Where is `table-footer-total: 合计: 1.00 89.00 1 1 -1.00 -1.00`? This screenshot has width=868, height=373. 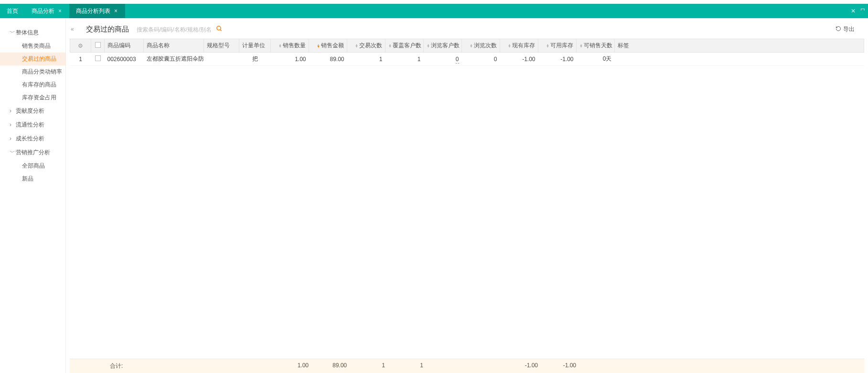 table-footer-total: 合计: 1.00 89.00 1 1 -1.00 -1.00 is located at coordinates (467, 366).